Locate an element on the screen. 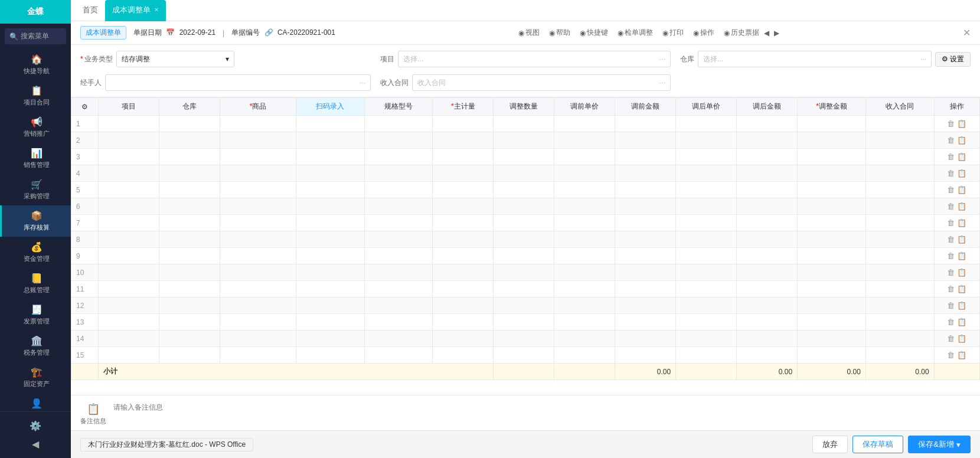  cell-row12-col8 is located at coordinates (584, 306).